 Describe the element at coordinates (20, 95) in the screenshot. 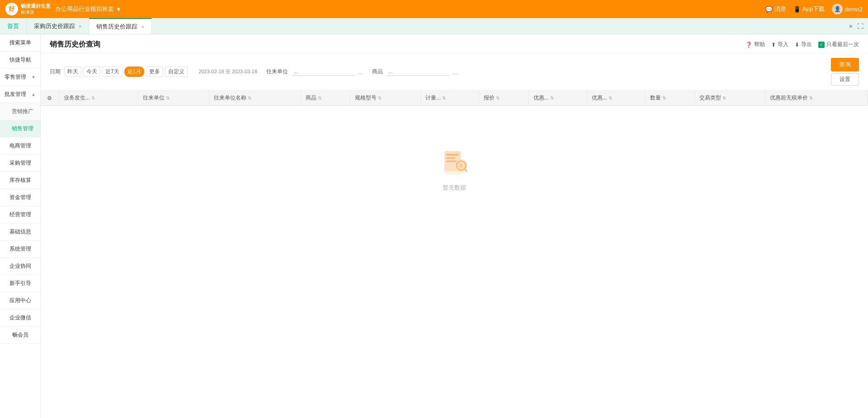

I see `sidebar-item-wholesale-mgmt: 批发管理 ▲` at that location.